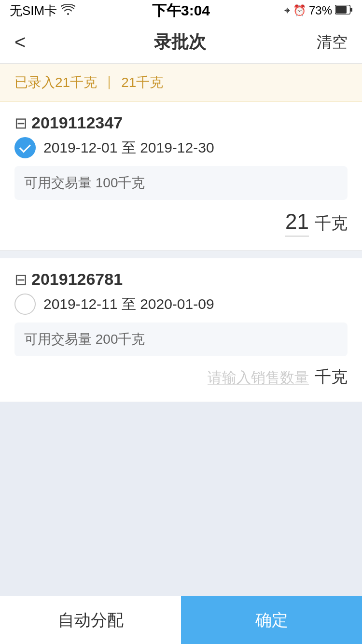 Image resolution: width=362 pixels, height=644 pixels. I want to click on batch-2-placeholder: 请输入销售数量, so click(258, 378).